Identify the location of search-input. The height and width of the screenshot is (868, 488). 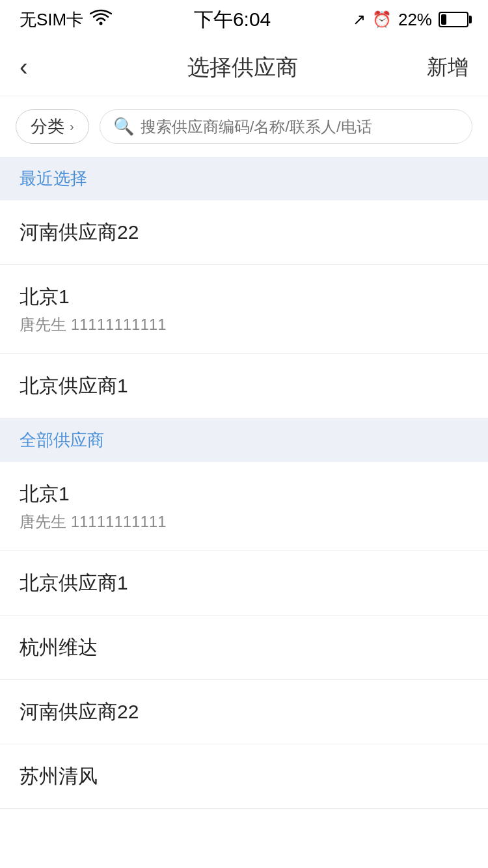
(299, 127).